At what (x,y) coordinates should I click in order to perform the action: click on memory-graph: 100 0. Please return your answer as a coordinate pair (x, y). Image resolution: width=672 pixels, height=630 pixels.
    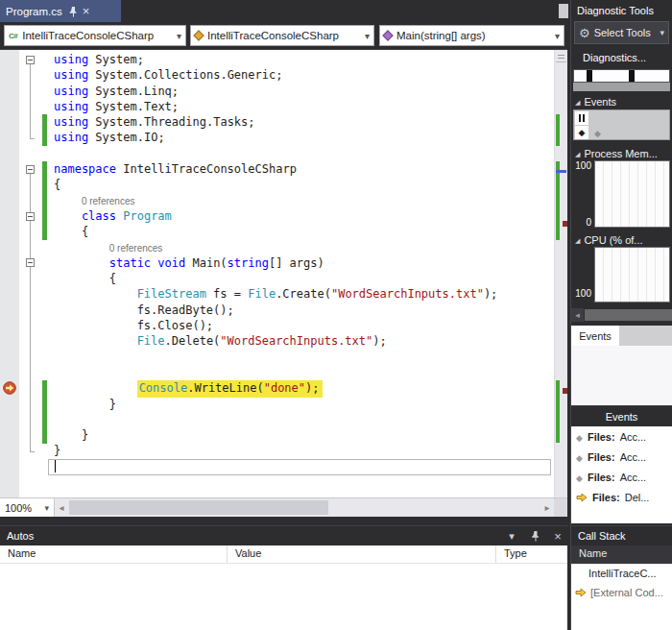
    Looking at the image, I should click on (622, 194).